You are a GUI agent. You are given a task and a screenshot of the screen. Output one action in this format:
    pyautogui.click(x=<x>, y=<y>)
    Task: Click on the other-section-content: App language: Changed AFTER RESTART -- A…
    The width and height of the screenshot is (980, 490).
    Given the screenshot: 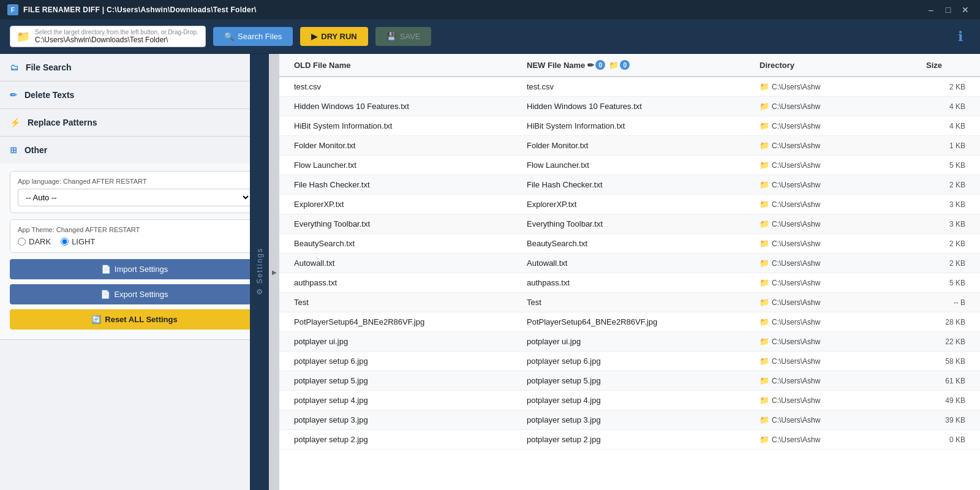 What is the action you would take?
    pyautogui.click(x=135, y=251)
    